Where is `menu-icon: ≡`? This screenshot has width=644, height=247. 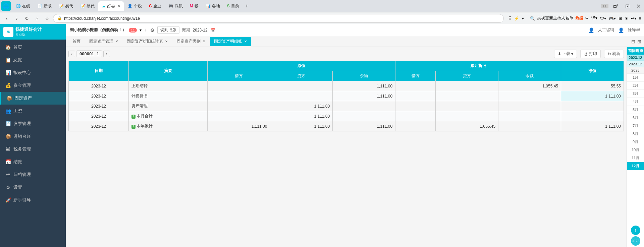 menu-icon: ≡ is located at coordinates (640, 18).